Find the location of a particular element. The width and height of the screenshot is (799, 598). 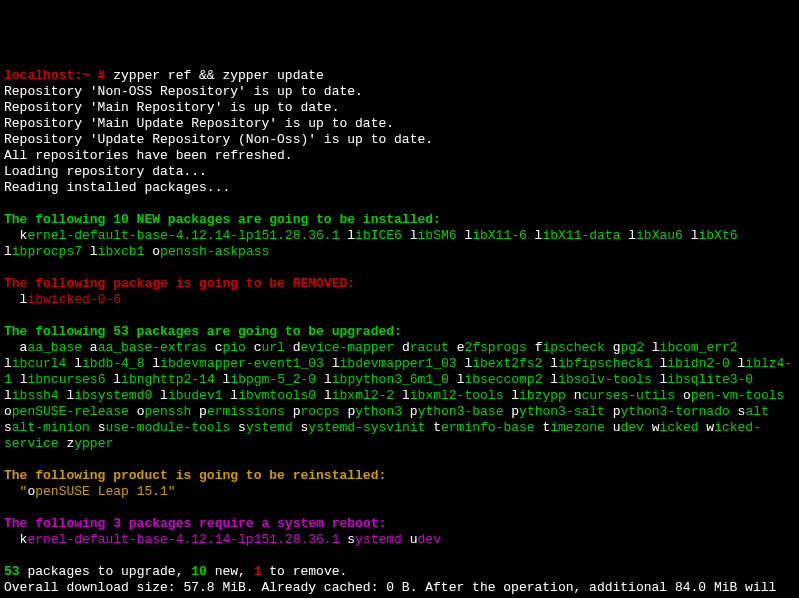

reboot-package-list: kernel-default-base-4.12.14-lp151.28.36.… is located at coordinates (222, 540).